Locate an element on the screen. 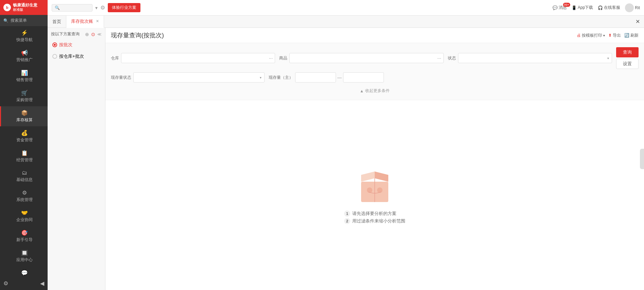 The height and width of the screenshot is (290, 644). sidebar-nav: 🔍 搜索菜单 ⚡ 快捷导航 📢 营销推广 📊 销售管理 🛒 采购管理 📦 库存核… is located at coordinates (24, 146).